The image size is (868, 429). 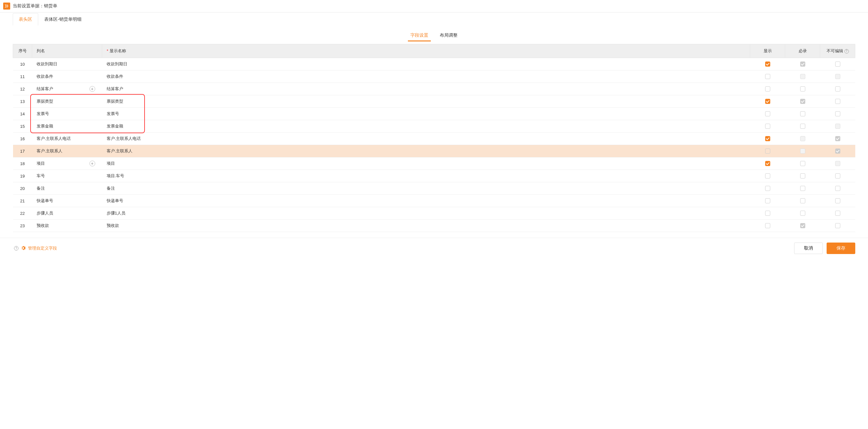 What do you see at coordinates (426, 77) in the screenshot?
I see `display-name-cell: 收款条件` at bounding box center [426, 77].